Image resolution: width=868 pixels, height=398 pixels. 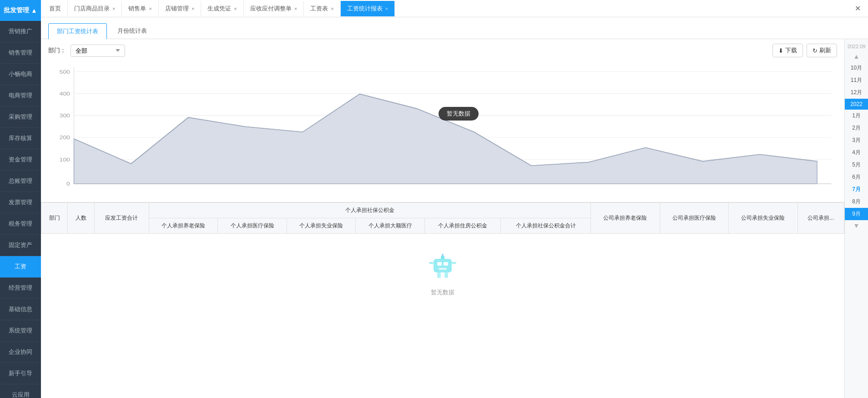 What do you see at coordinates (763, 218) in the screenshot?
I see `col-company-unemployment: 公司承担失业保险` at bounding box center [763, 218].